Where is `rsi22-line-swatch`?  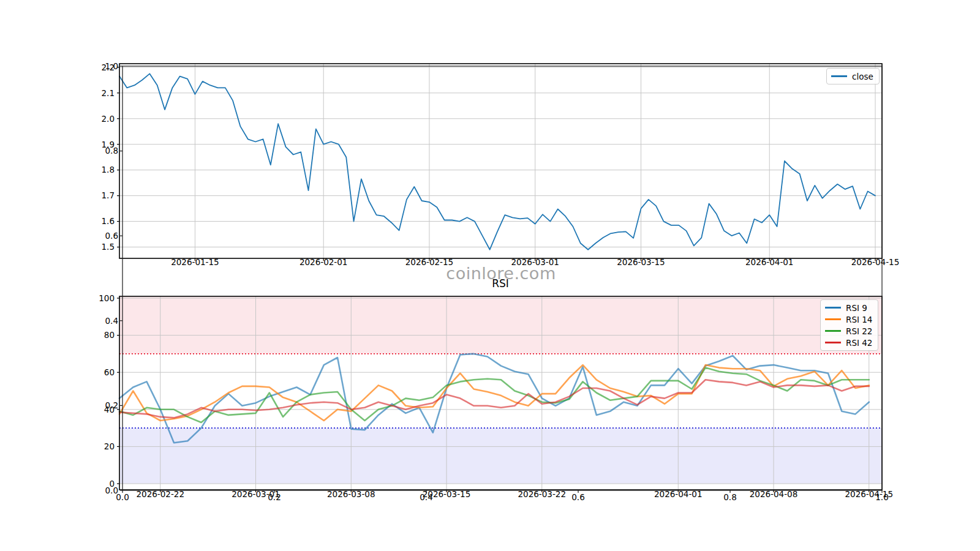
rsi22-line-swatch is located at coordinates (833, 331).